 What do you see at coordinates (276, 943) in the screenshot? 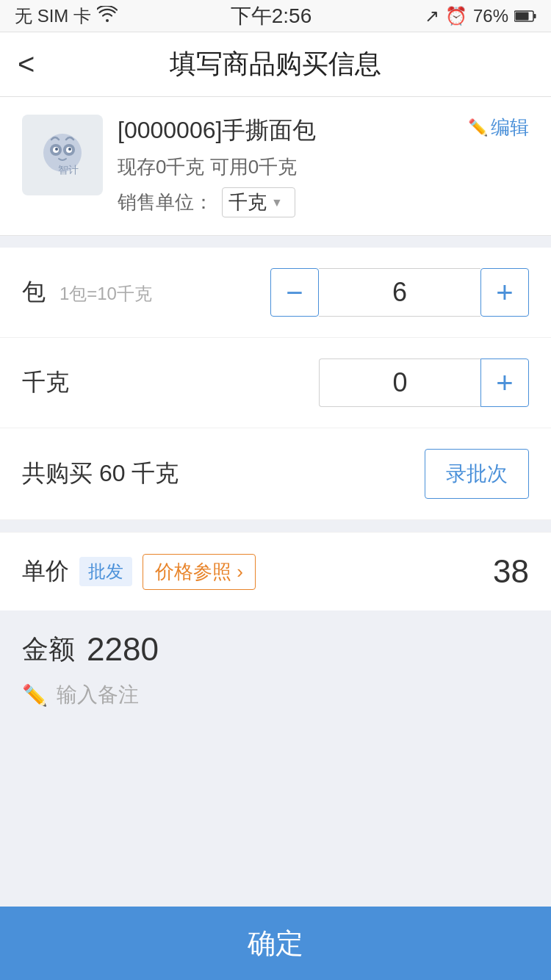
I see `confirm-label: 确定` at bounding box center [276, 943].